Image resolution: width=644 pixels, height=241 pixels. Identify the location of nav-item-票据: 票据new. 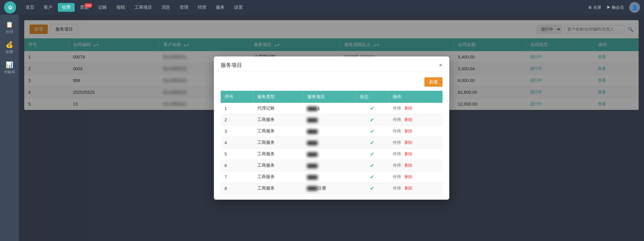
(84, 7).